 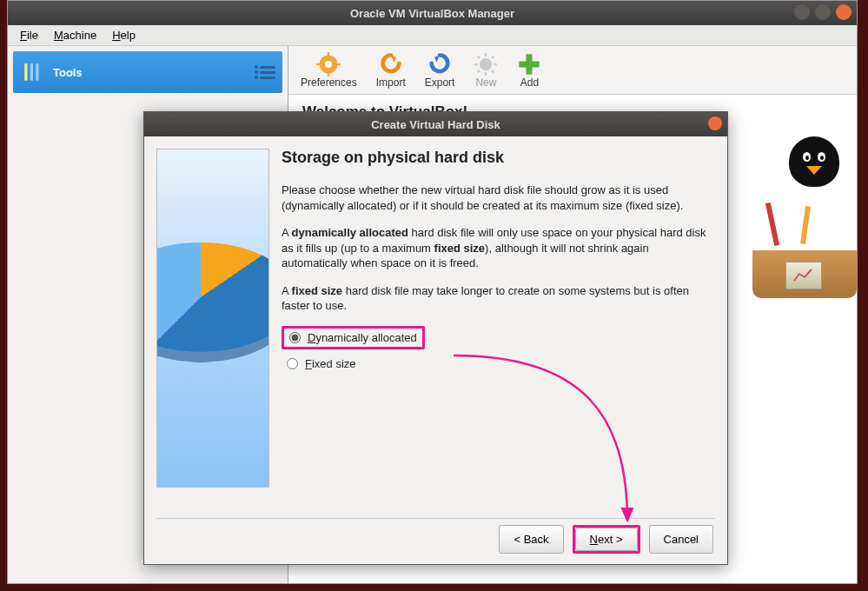 I want to click on radio-dynamically-allocated: Dynamically allocated, so click(x=353, y=337).